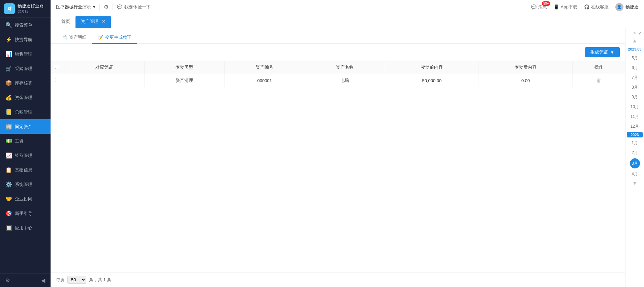  What do you see at coordinates (546, 3) in the screenshot?
I see `message-badge: 99+` at bounding box center [546, 3].